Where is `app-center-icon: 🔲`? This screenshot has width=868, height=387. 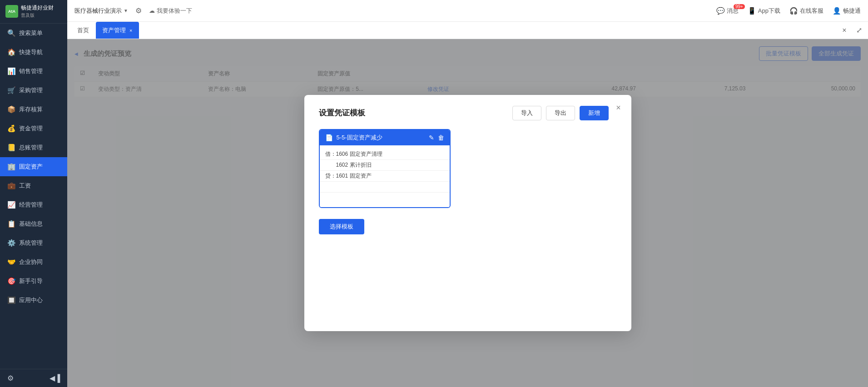 app-center-icon: 🔲 is located at coordinates (11, 300).